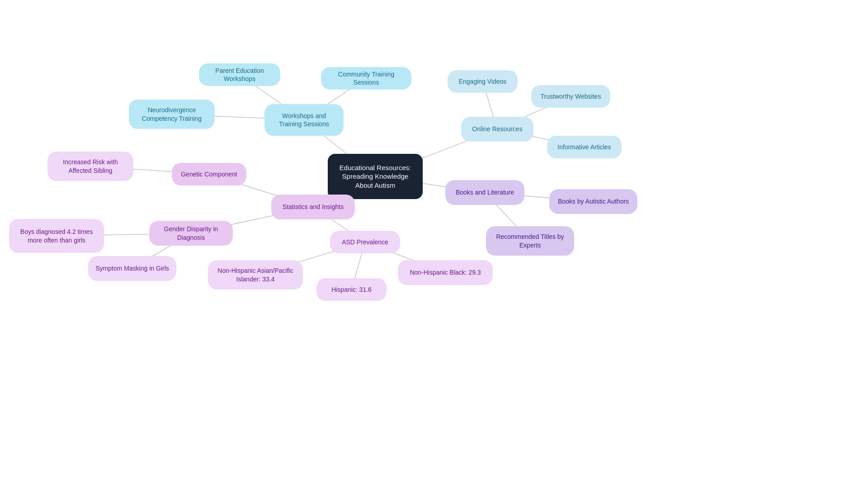 The image size is (868, 490). Describe the element at coordinates (366, 78) in the screenshot. I see `node-communityTraining: Community Training Sessions` at that location.